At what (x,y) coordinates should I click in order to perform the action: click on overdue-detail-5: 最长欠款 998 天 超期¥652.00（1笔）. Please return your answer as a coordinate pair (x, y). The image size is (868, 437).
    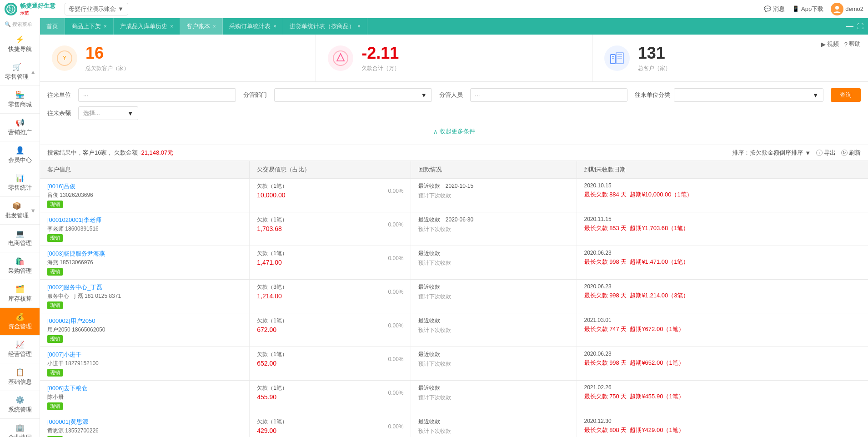
    Looking at the image, I should click on (722, 363).